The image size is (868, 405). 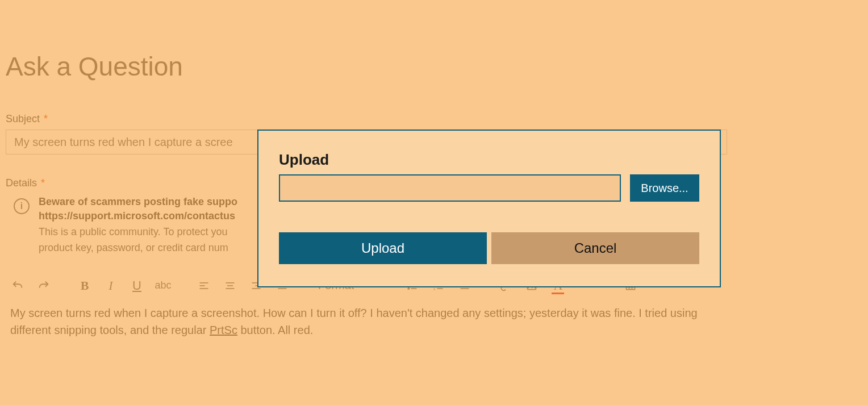 I want to click on cancel-button: Cancel, so click(x=595, y=248).